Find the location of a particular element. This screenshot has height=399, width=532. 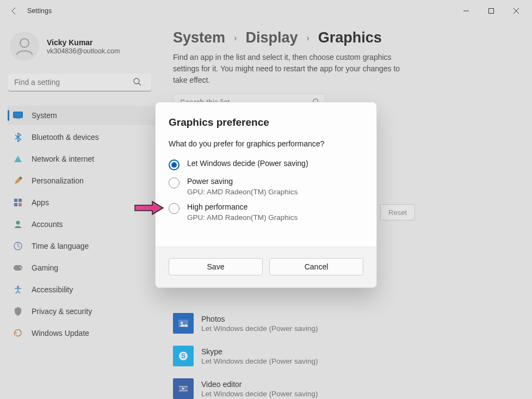

radio-label: Let Windows decide (Power saving) is located at coordinates (248, 163).